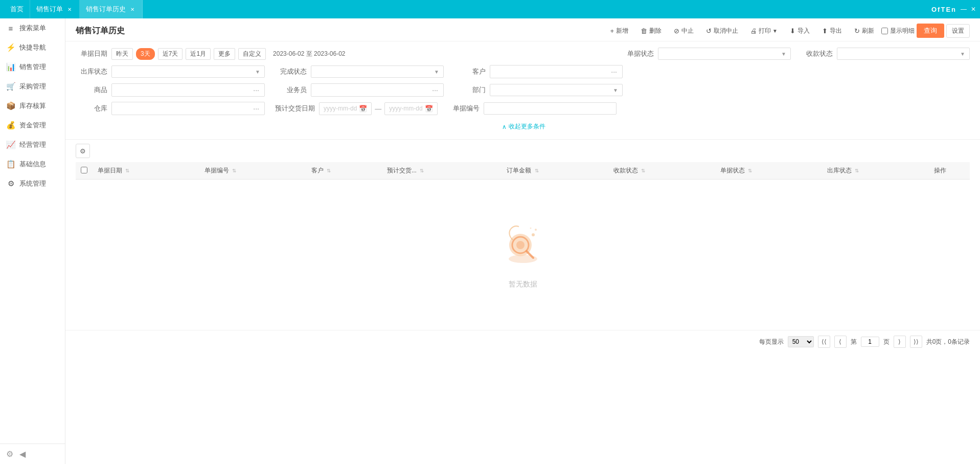 The width and height of the screenshot is (980, 464). Describe the element at coordinates (11, 67) in the screenshot. I see `sales-mgmt-icon: 📊` at that location.